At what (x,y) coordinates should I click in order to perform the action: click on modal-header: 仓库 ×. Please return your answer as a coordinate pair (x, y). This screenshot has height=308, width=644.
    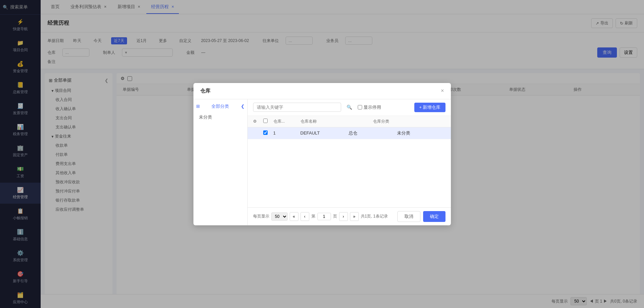
    Looking at the image, I should click on (322, 91).